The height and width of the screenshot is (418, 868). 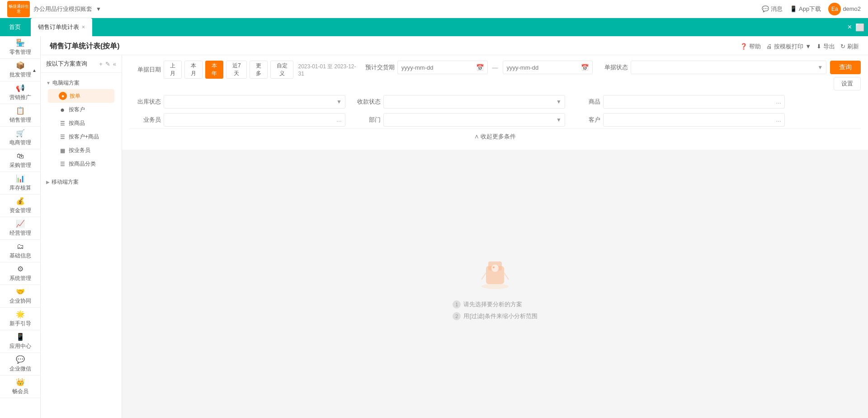 I want to click on sidebar-item-sales: 📋 销售管理, so click(x=20, y=115).